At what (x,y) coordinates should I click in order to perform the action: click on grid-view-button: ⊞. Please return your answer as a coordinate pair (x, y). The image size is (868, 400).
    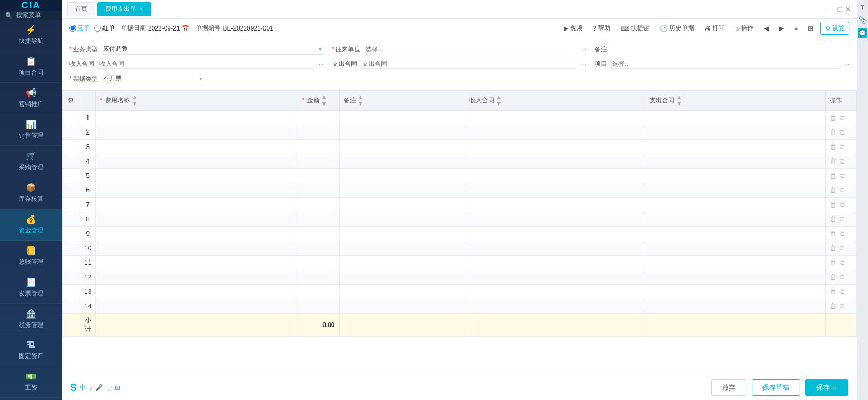
    Looking at the image, I should click on (811, 28).